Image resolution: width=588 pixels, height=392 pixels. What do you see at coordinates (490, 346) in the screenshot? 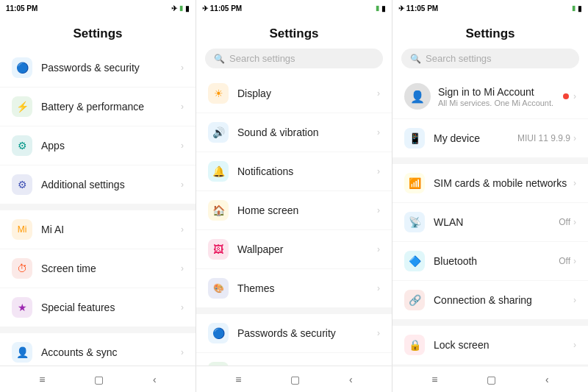
I see `item-lock-screen: 🔒 Lock screen ›` at bounding box center [490, 346].